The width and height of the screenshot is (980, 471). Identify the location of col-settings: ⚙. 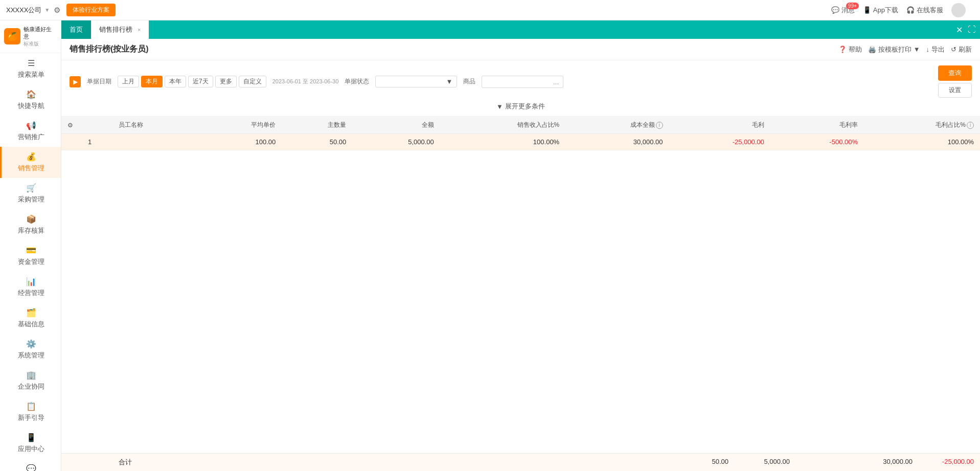
(72, 125).